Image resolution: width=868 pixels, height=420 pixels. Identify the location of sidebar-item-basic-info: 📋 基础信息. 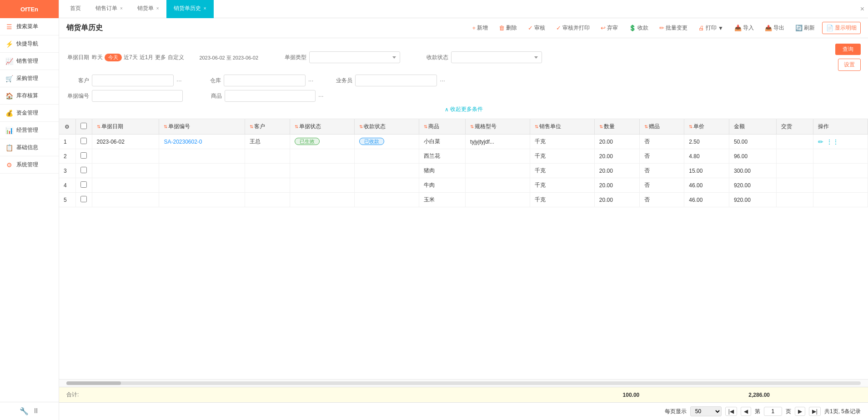
(29, 148).